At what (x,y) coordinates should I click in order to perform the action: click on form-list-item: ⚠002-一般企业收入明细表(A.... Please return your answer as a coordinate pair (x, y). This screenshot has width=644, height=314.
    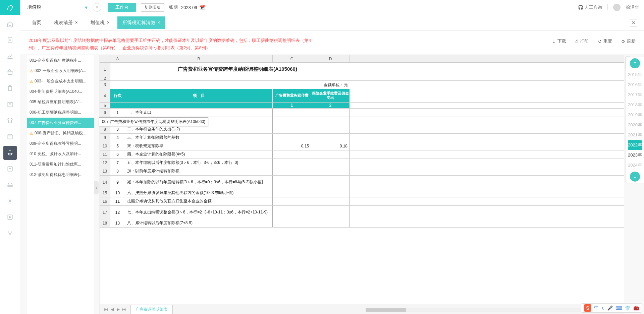
    Looking at the image, I should click on (60, 71).